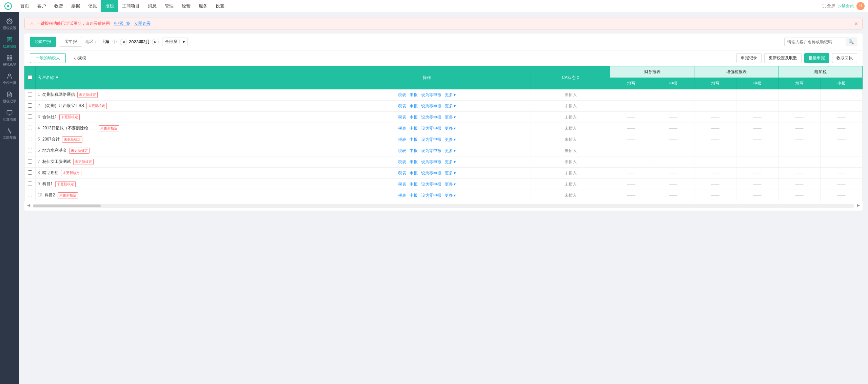 The height and width of the screenshot is (384, 868). Describe the element at coordinates (71, 42) in the screenshot. I see `tab-zero-declare: 零申报` at that location.